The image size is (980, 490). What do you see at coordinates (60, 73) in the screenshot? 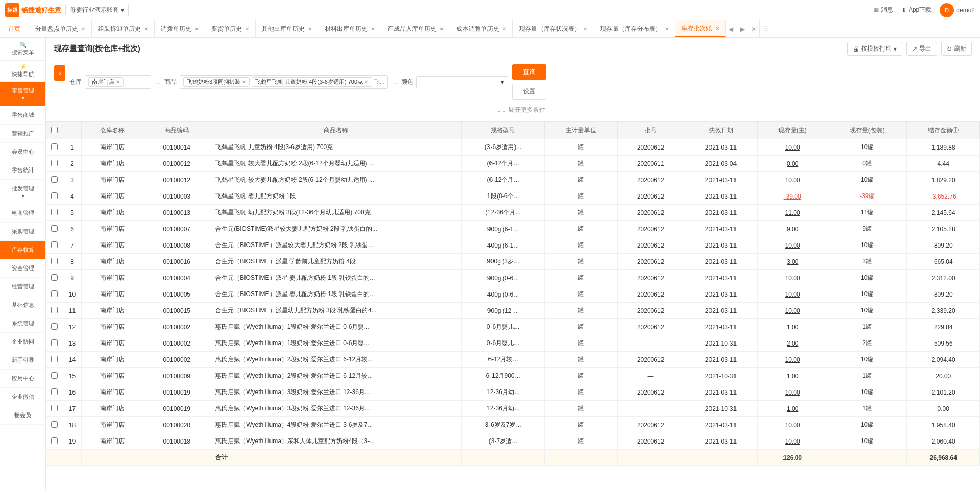
I see `filter-expand-button: ›` at bounding box center [60, 73].